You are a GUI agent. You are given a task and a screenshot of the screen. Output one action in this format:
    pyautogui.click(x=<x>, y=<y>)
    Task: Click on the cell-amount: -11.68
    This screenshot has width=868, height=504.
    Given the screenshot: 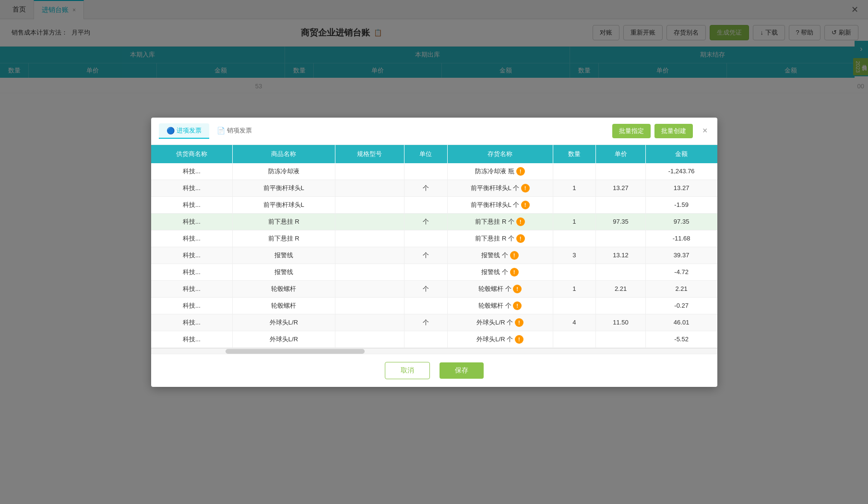 What is the action you would take?
    pyautogui.click(x=681, y=238)
    